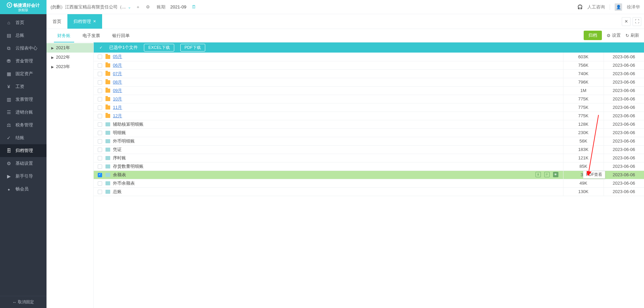 Image resolution: width=644 pixels, height=308 pixels. What do you see at coordinates (117, 99) in the screenshot?
I see `file-name: 10月` at bounding box center [117, 99].